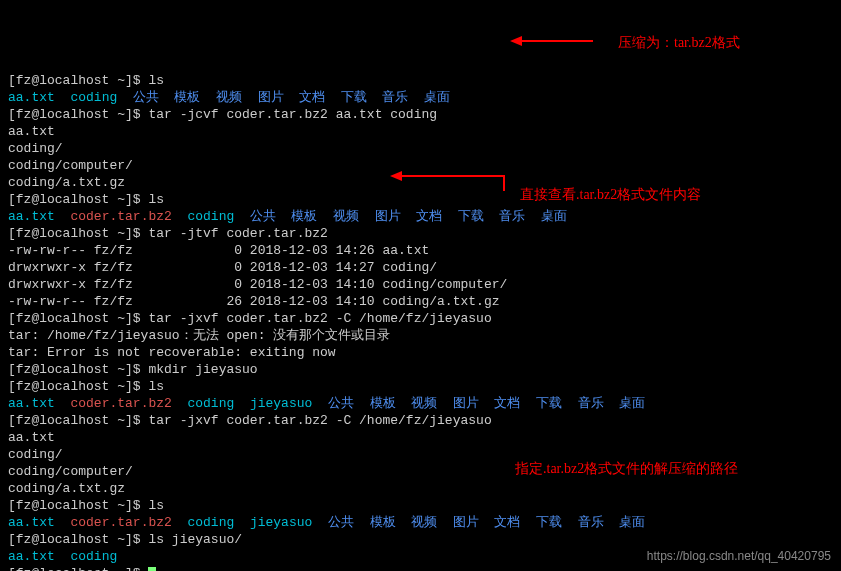 The width and height of the screenshot is (841, 571). What do you see at coordinates (420, 302) in the screenshot?
I see `terminal-line: -rw-rw-r-- fz/fz 26 2018-12-03 14:10 cod…` at bounding box center [420, 302].